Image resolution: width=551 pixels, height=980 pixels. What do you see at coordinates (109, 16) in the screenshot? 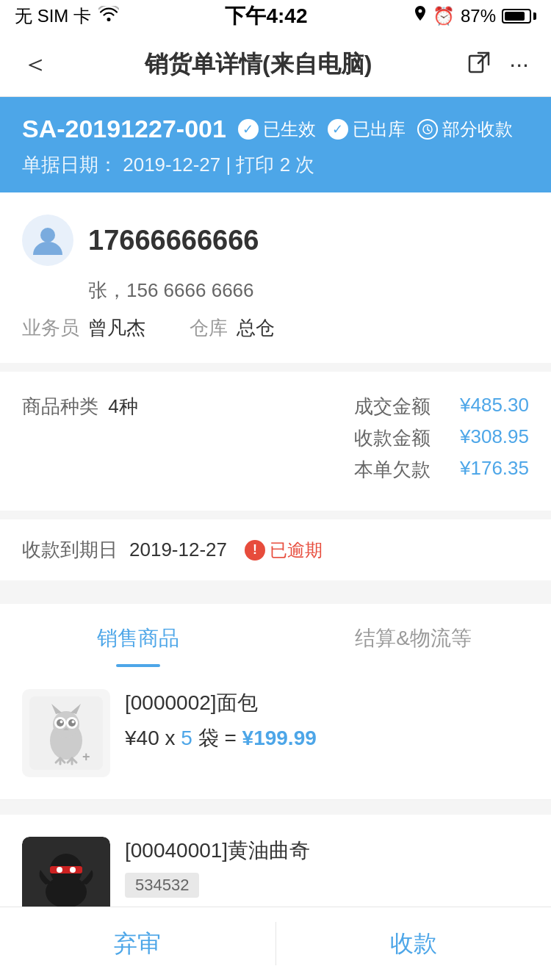
I see `wifi-icon` at bounding box center [109, 16].